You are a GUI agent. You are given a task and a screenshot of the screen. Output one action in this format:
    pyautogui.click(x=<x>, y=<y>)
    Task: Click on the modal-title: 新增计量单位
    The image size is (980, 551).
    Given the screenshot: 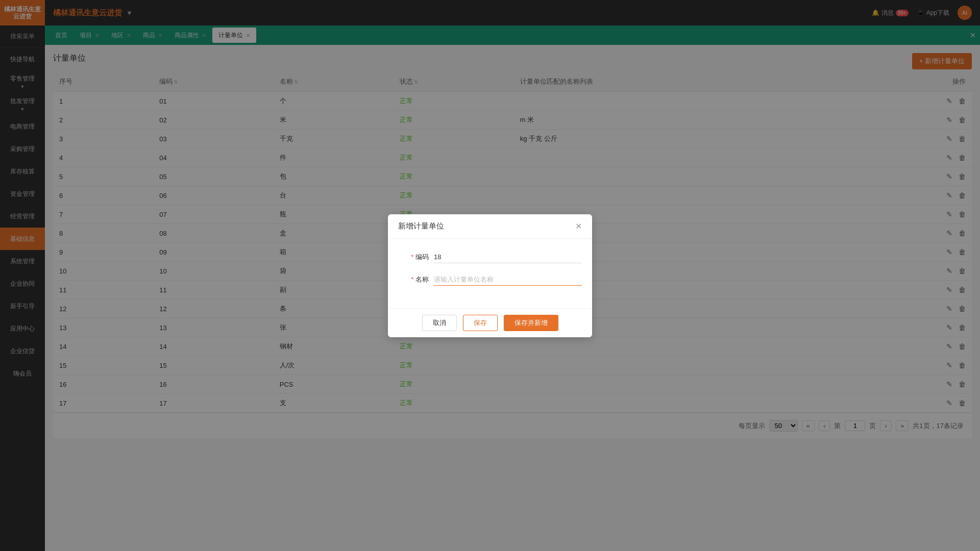 What is the action you would take?
    pyautogui.click(x=421, y=227)
    